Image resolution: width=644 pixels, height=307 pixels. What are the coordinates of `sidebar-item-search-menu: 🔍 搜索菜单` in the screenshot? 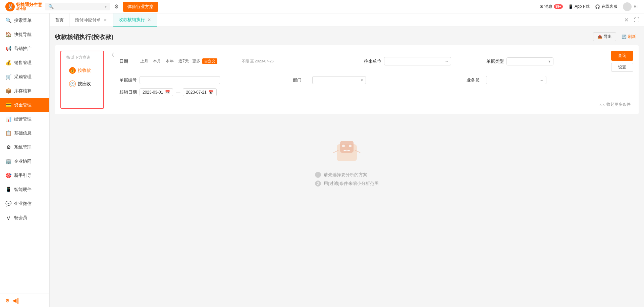 It's located at (25, 20).